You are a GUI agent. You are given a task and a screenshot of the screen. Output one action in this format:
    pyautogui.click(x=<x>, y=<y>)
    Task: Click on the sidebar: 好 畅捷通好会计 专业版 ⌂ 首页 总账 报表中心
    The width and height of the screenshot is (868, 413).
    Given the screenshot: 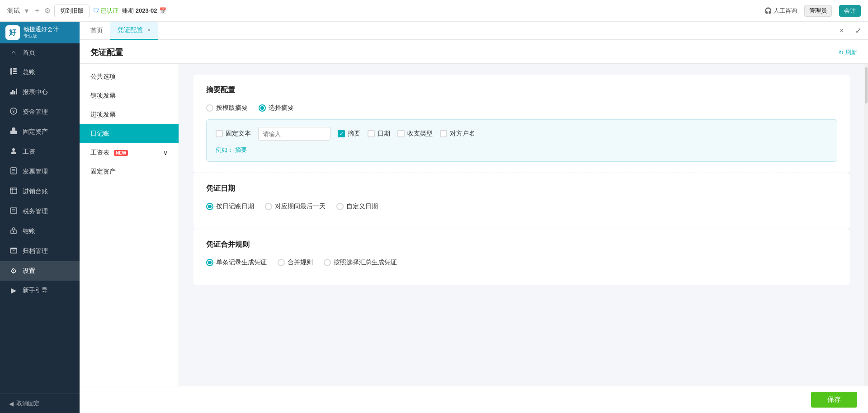 What is the action you would take?
    pyautogui.click(x=40, y=217)
    